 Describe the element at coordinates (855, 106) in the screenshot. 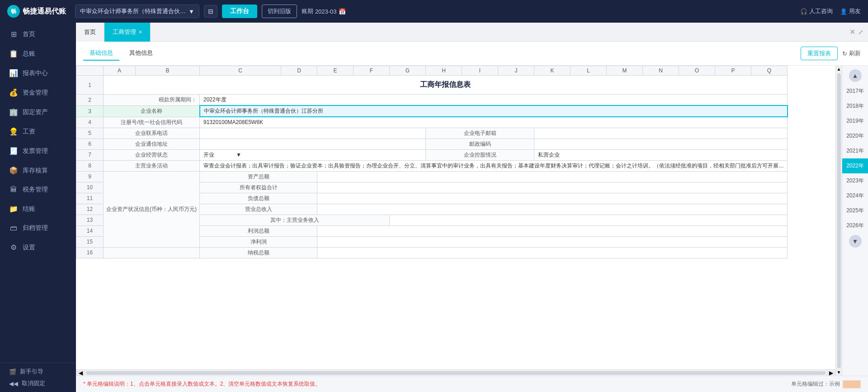

I see `year-item-2018: 2018年` at that location.